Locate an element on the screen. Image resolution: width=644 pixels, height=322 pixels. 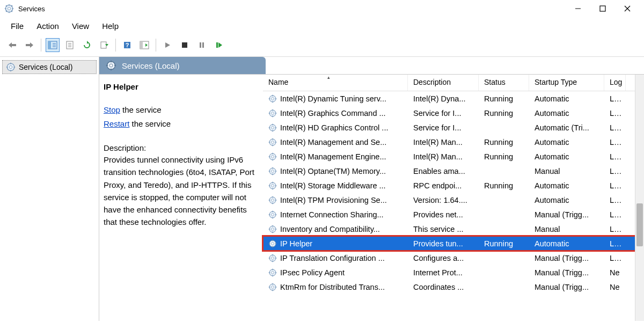
service-row: IP Translation Configuration ...Configur… is located at coordinates (453, 258).